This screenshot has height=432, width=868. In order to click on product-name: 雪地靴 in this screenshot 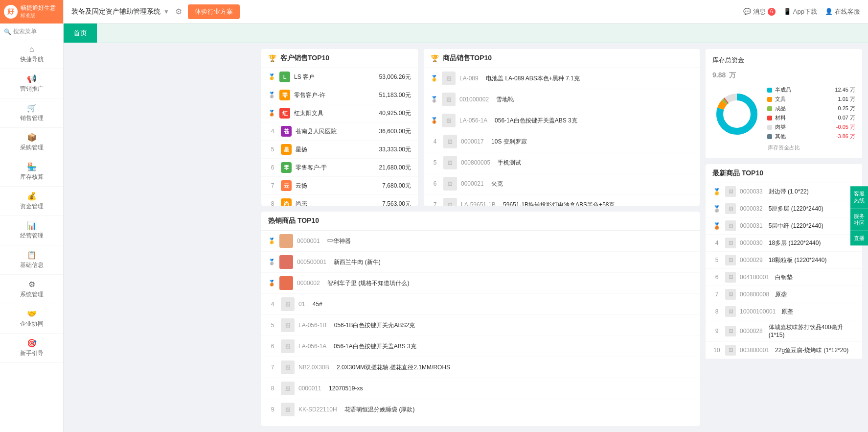, I will do `click(505, 99)`.